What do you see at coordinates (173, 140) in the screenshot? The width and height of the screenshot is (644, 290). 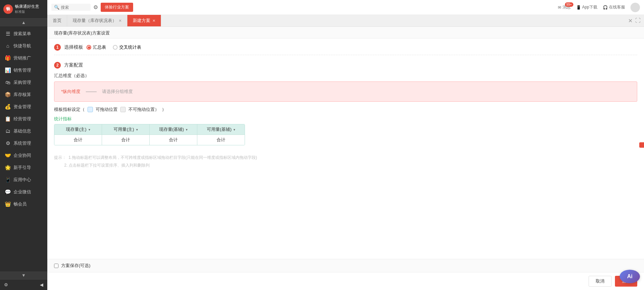 I see `stat-col-2-cell: 合计` at bounding box center [173, 140].